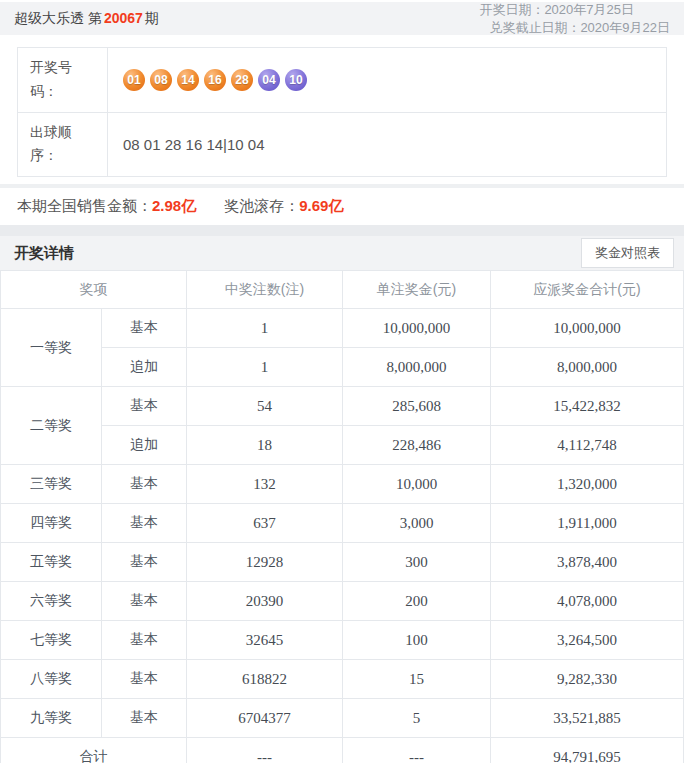 The image size is (684, 763). What do you see at coordinates (417, 290) in the screenshot?
I see `column-header-single-amount: 单注奖金(元)` at bounding box center [417, 290].